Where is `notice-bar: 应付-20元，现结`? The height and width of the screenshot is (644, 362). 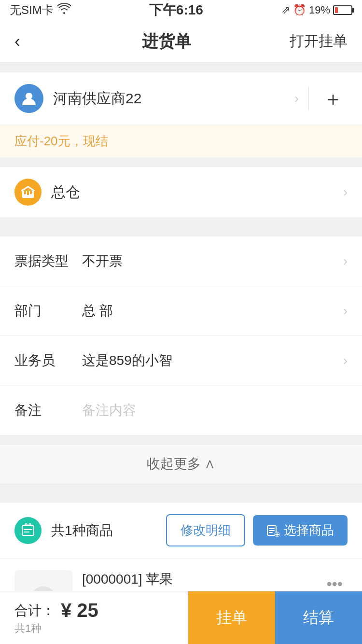 notice-bar: 应付-20元，现结 is located at coordinates (181, 141).